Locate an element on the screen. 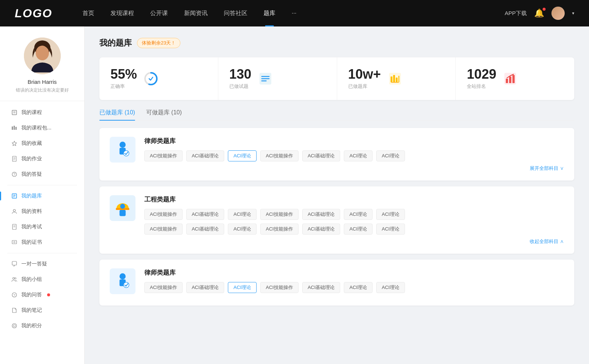  stat-questions-texts: 130 已做试题 is located at coordinates (240, 79).